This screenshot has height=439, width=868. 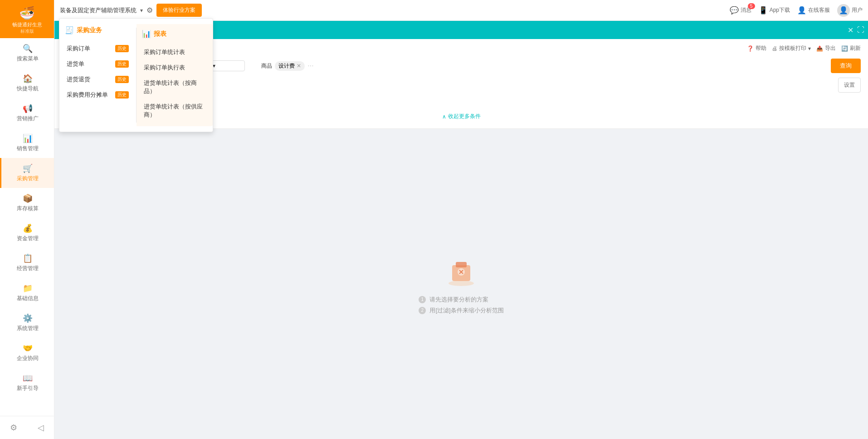 I want to click on empty-illustration, so click(x=461, y=272).